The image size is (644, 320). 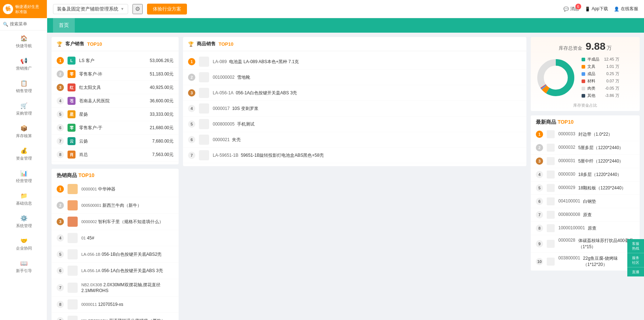 What do you see at coordinates (23, 199) in the screenshot?
I see `sidebar-item-basics: 📁 基础信息` at bounding box center [23, 199].